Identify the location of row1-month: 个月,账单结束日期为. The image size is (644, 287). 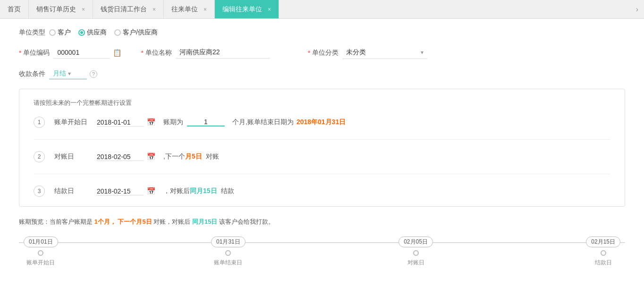
(263, 122).